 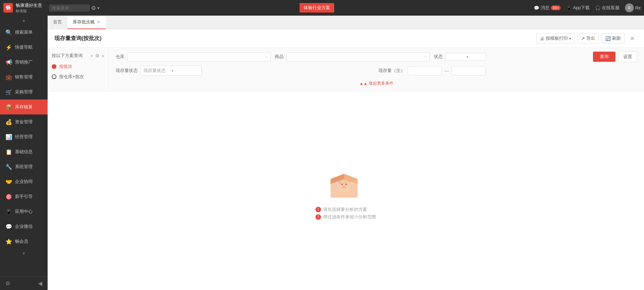 I want to click on inventory-status-dropdown-icon: ▾, so click(x=185, y=71).